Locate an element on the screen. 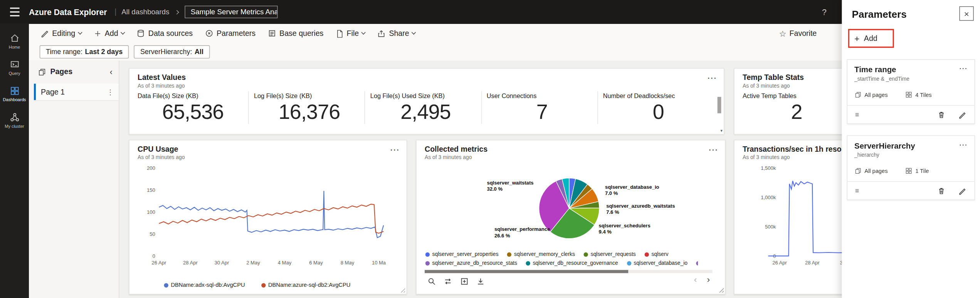 The height and width of the screenshot is (298, 980). add-label: Add is located at coordinates (112, 33).